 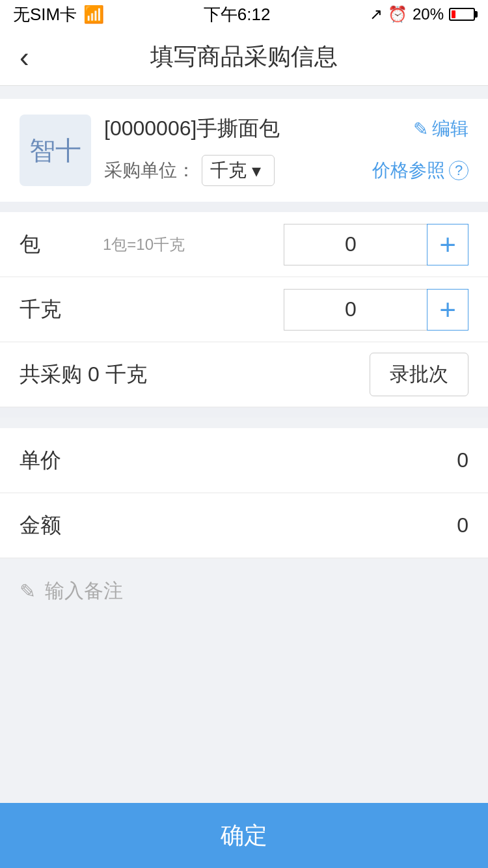 What do you see at coordinates (376, 14) in the screenshot?
I see `location-icon: ↗` at bounding box center [376, 14].